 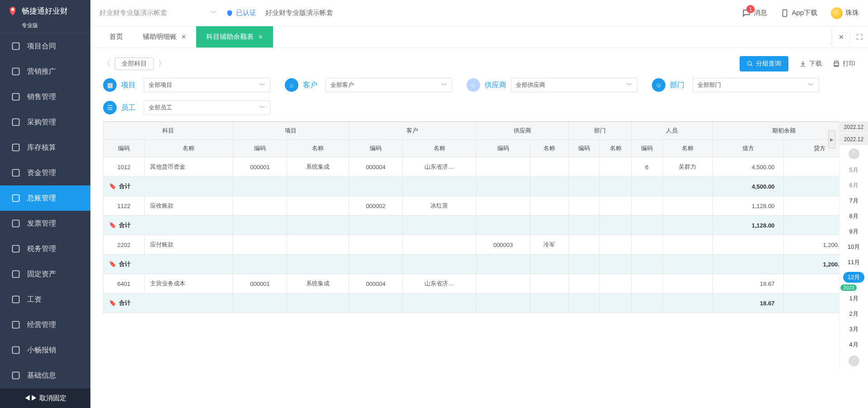 I want to click on sidebar-item-label: 库存核算, so click(x=42, y=147).